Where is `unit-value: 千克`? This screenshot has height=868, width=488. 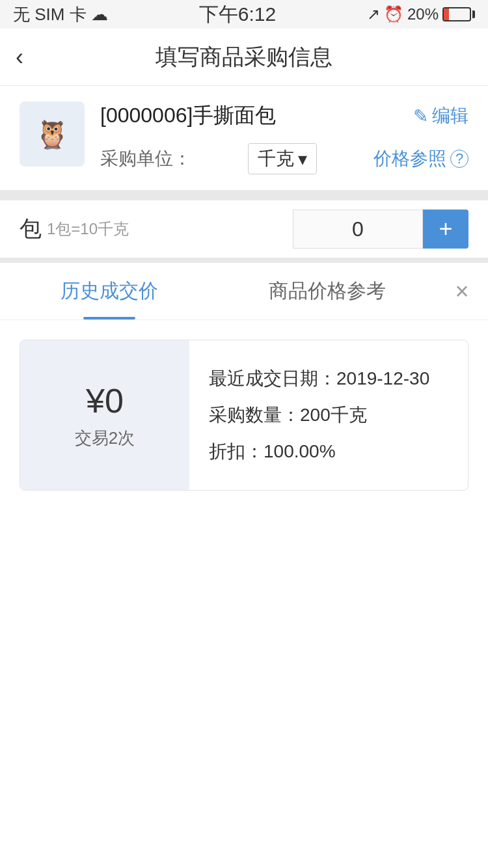 unit-value: 千克 is located at coordinates (276, 159).